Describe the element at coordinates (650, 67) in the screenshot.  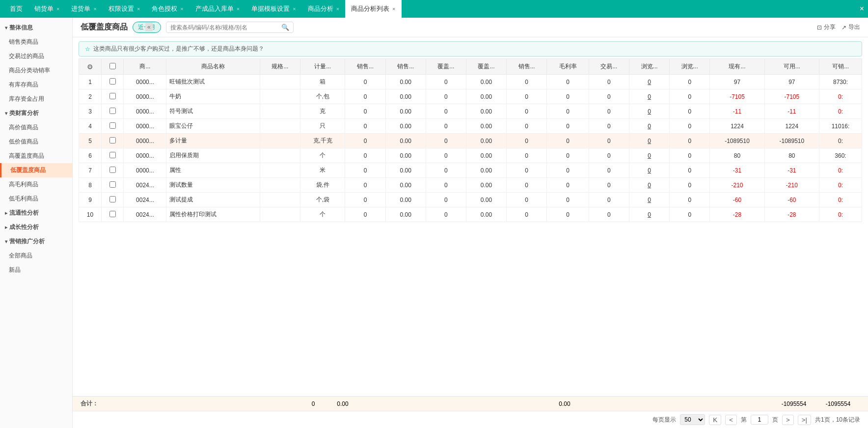
I see `th-browse1: 浏览...` at that location.